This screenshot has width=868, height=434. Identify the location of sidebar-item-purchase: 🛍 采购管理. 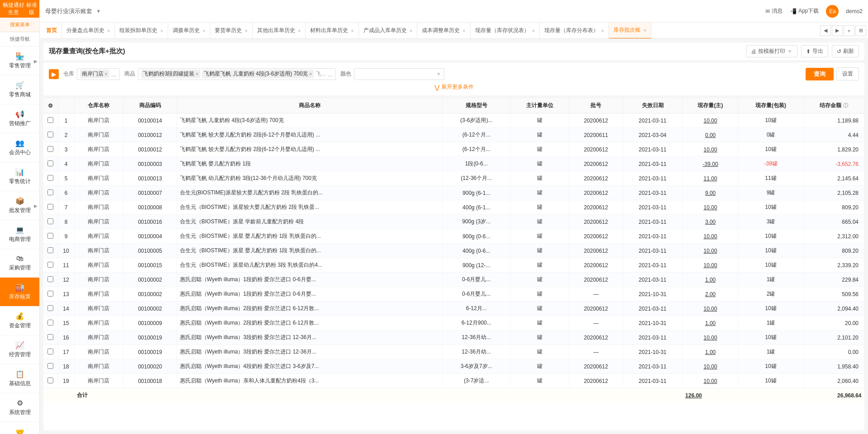
(20, 263).